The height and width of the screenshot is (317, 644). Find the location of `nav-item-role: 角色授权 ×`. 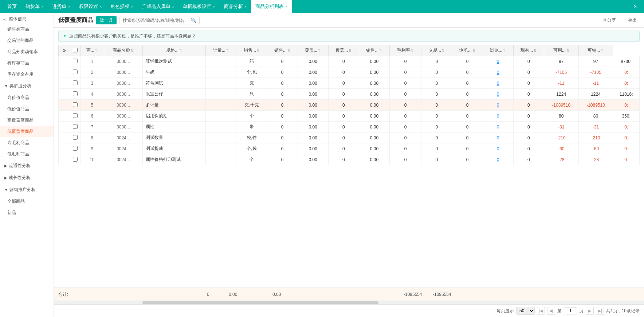

nav-item-role: 角色授权 × is located at coordinates (122, 7).